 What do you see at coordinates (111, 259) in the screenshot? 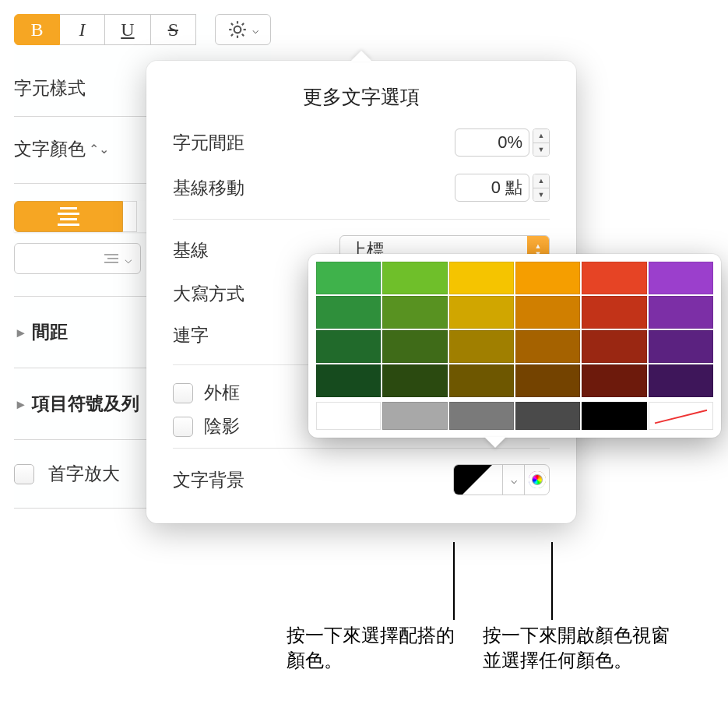
I see `indent-icon` at bounding box center [111, 259].